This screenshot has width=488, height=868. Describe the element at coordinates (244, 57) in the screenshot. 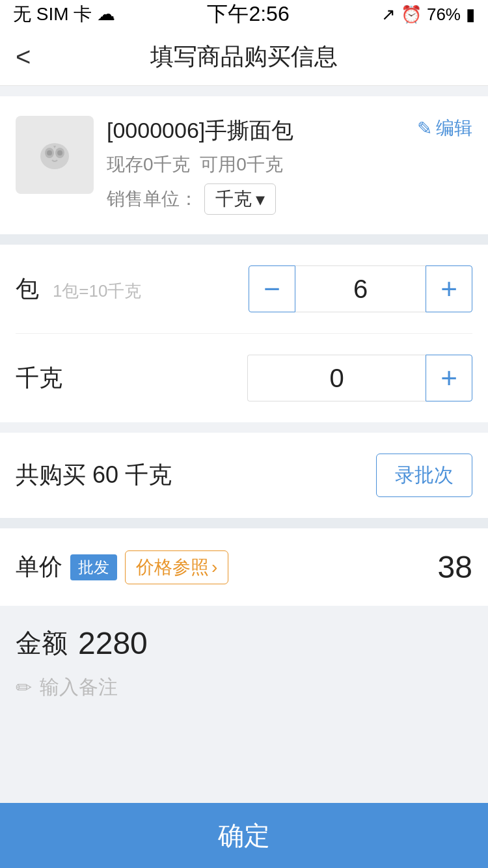

I see `page-title: 填写商品购买信息` at that location.